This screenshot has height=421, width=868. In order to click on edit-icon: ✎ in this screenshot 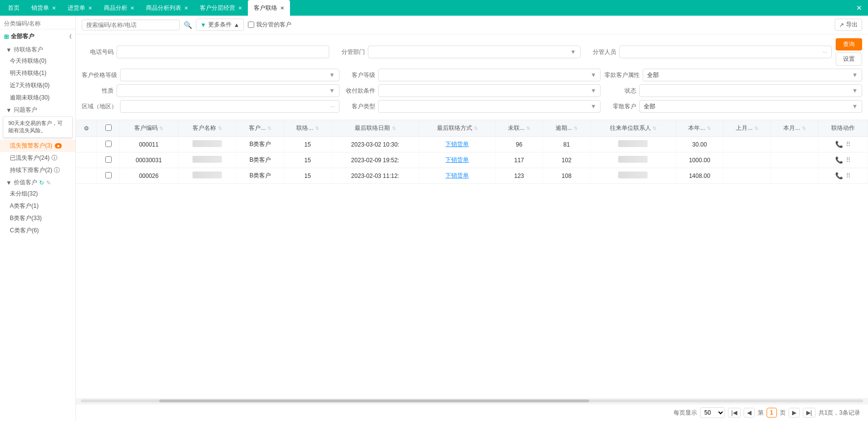, I will do `click(48, 183)`.